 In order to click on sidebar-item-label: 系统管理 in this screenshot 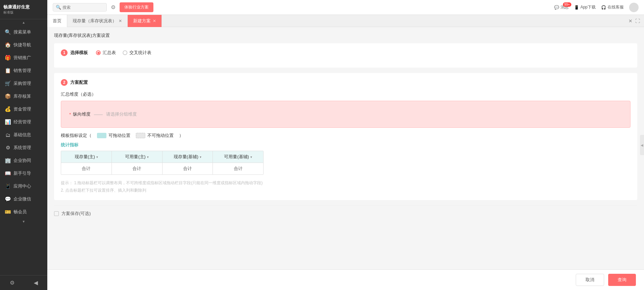, I will do `click(22, 148)`.